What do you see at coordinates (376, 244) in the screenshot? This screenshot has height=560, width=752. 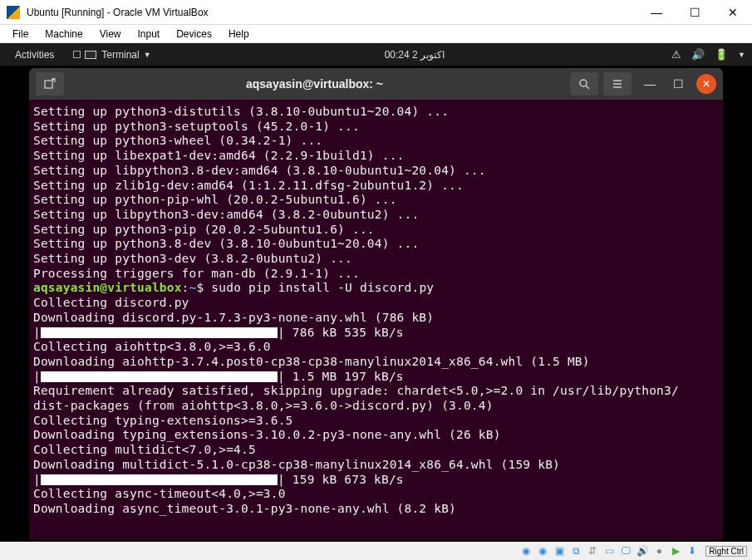 I see `term-line: Setting up python3.8-dev (3.8.10-0ubuntu…` at bounding box center [376, 244].